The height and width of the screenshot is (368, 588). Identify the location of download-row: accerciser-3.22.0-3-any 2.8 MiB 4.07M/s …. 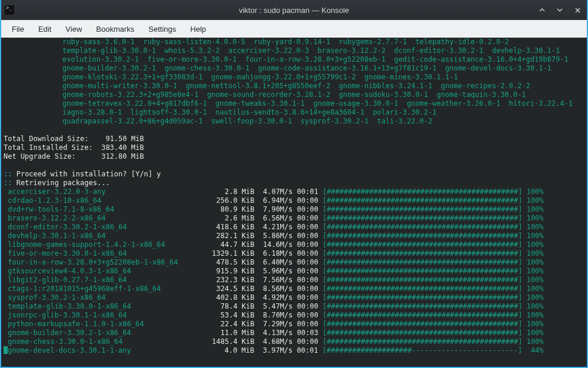
(294, 192).